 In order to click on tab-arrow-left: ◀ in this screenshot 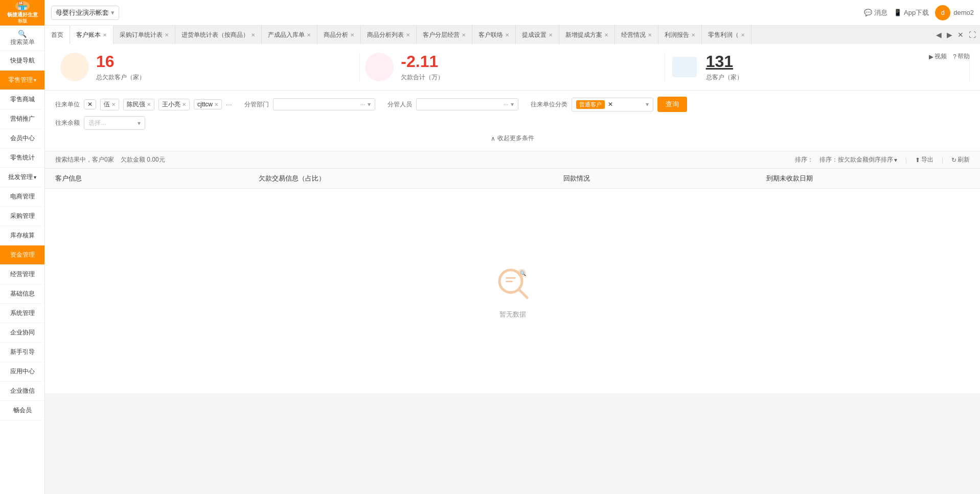, I will do `click(939, 35)`.